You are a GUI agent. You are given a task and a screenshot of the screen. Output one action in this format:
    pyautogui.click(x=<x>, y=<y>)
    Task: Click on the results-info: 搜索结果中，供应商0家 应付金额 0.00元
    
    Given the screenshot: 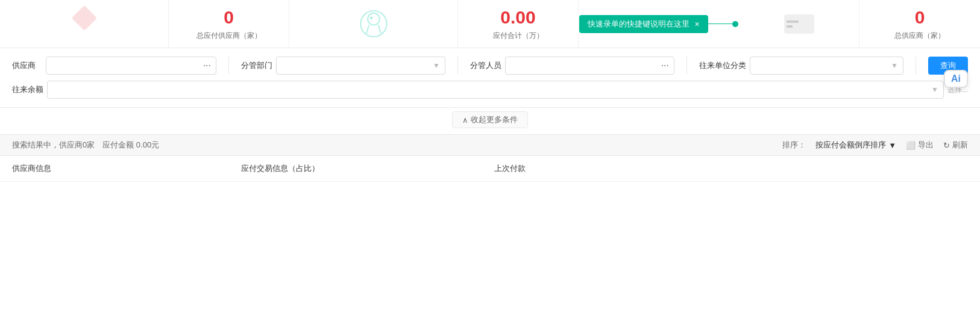 What is the action you would take?
    pyautogui.click(x=86, y=145)
    